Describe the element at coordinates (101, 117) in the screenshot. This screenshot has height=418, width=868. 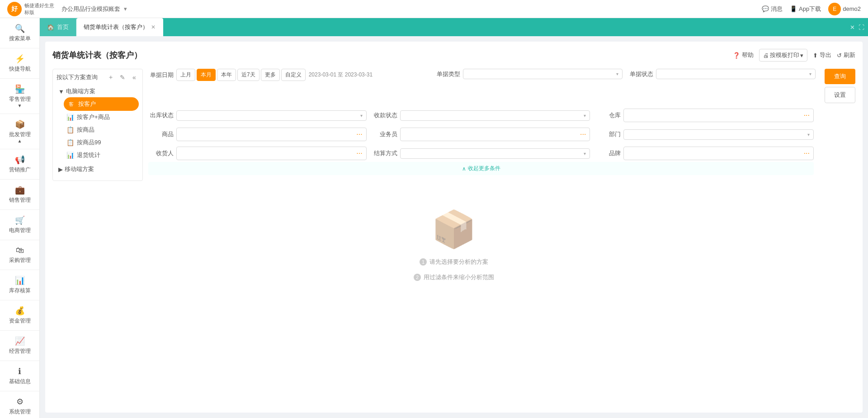
I see `tree-child-by-customer-product: 📊 按客户+商品` at that location.